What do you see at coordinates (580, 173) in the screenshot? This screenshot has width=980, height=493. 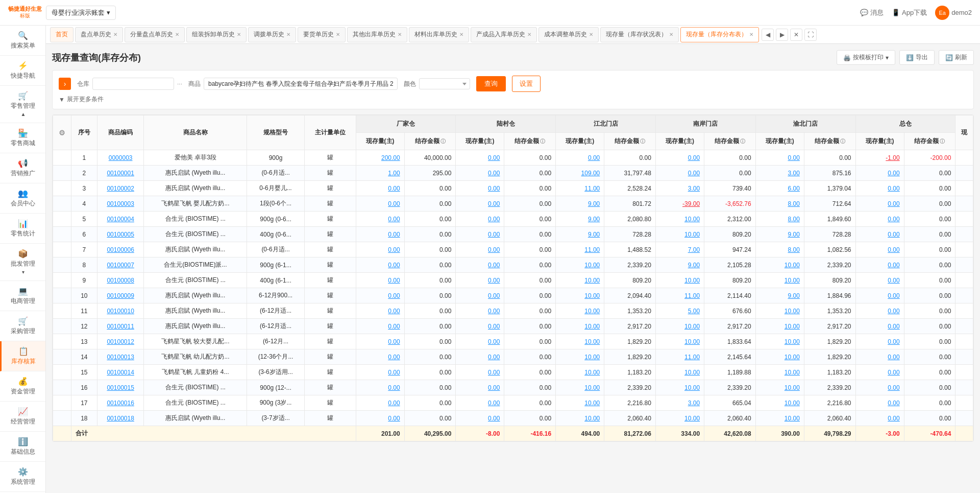 I see `cell-jiangbei-qty: 109.00` at bounding box center [580, 173].